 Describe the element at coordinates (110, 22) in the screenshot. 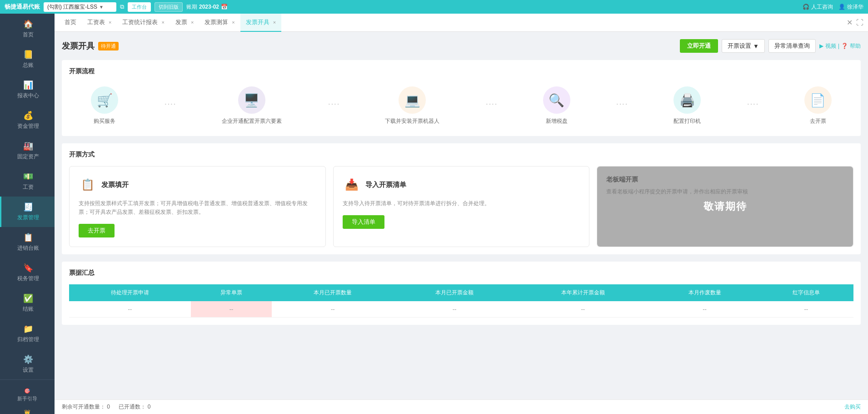

I see `tab-close-salary-table: ×` at that location.